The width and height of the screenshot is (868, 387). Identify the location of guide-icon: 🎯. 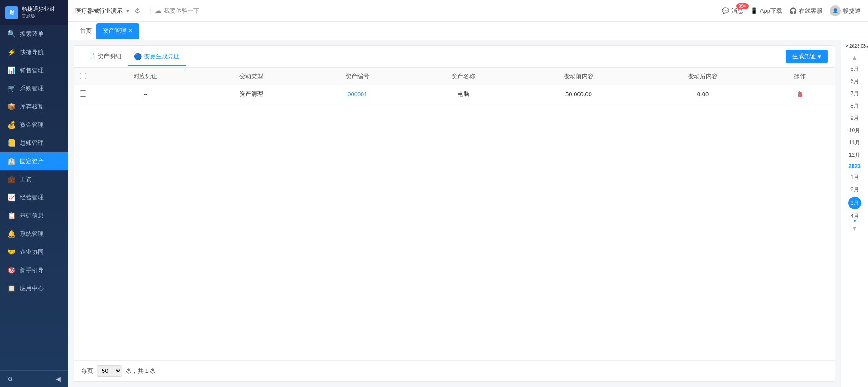
(11, 270).